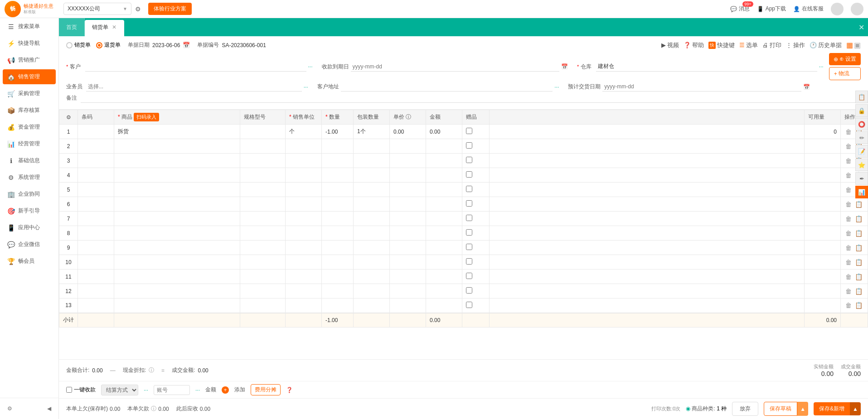 This screenshot has width=868, height=419. What do you see at coordinates (849, 45) in the screenshot?
I see `list-view-icon: ▦` at bounding box center [849, 45].